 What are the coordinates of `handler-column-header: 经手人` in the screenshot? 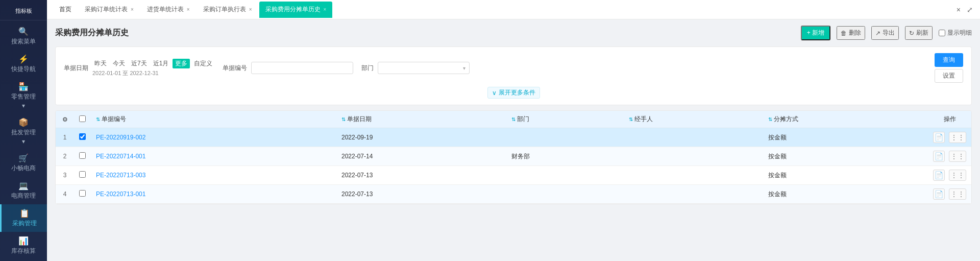 It's located at (694, 120).